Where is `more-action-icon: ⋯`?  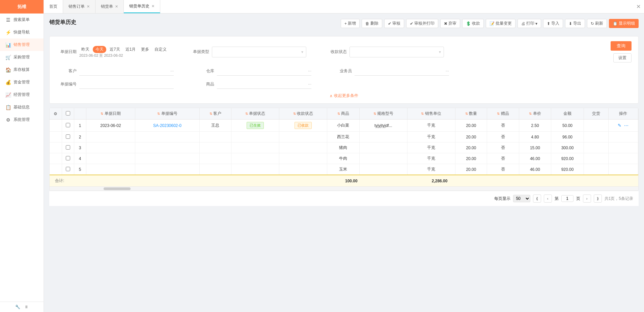 more-action-icon: ⋯ is located at coordinates (626, 126).